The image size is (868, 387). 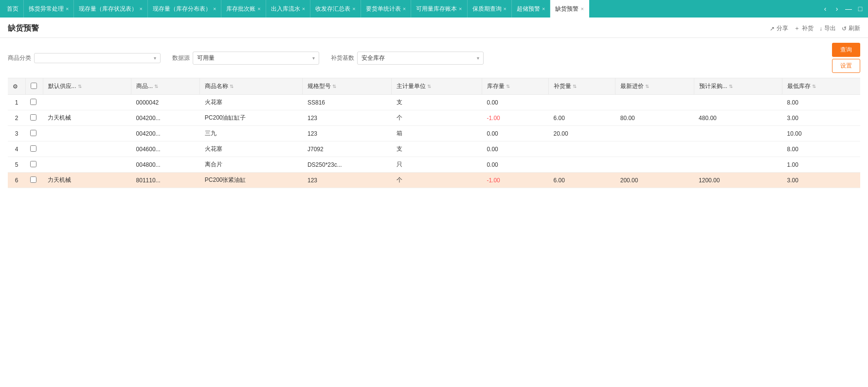 I want to click on tab-expiry-query: 保质期查询 ×, so click(x=489, y=9).